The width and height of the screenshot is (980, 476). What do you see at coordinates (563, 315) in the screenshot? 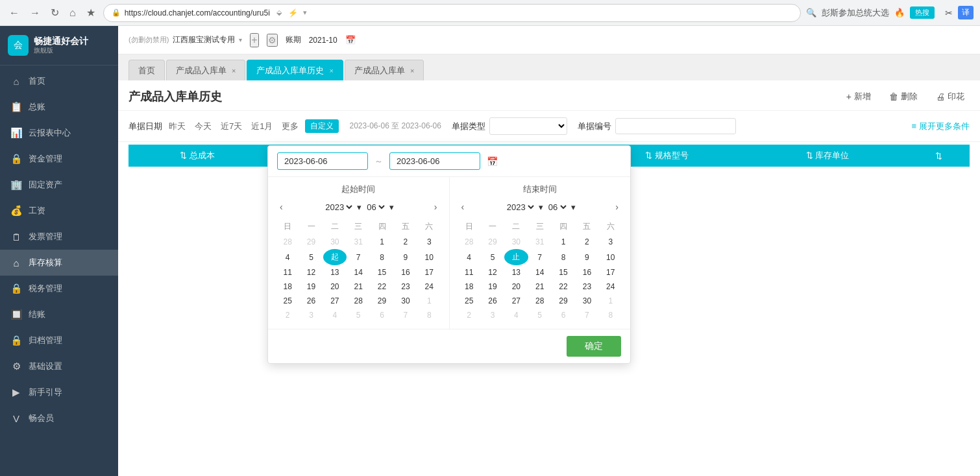
I see `end-day: 6` at bounding box center [563, 315].